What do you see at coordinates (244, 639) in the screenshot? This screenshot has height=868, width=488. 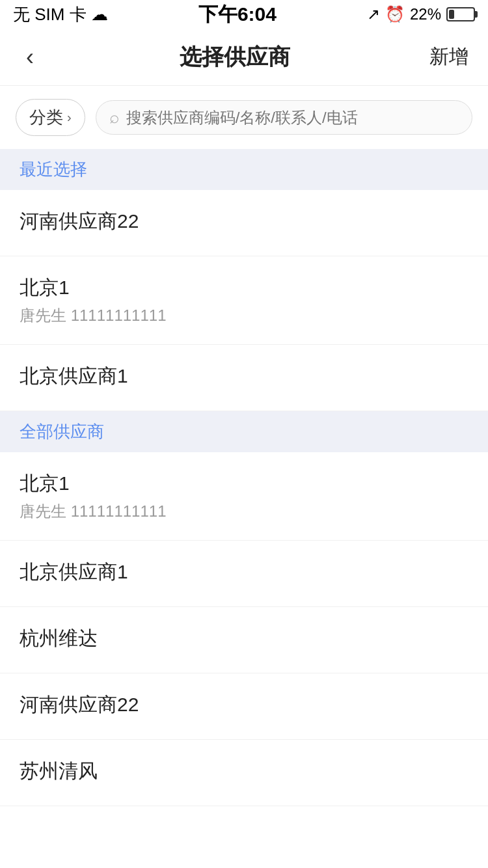 I see `item-name: 杭州维达` at bounding box center [244, 639].